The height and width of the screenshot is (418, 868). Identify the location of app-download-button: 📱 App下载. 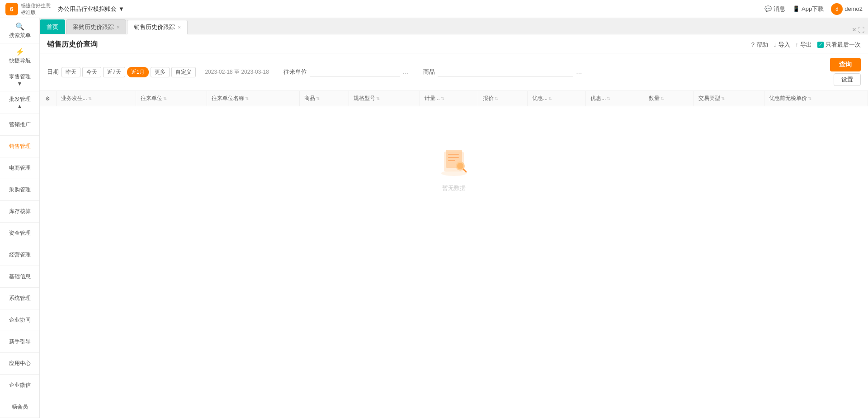
(808, 9).